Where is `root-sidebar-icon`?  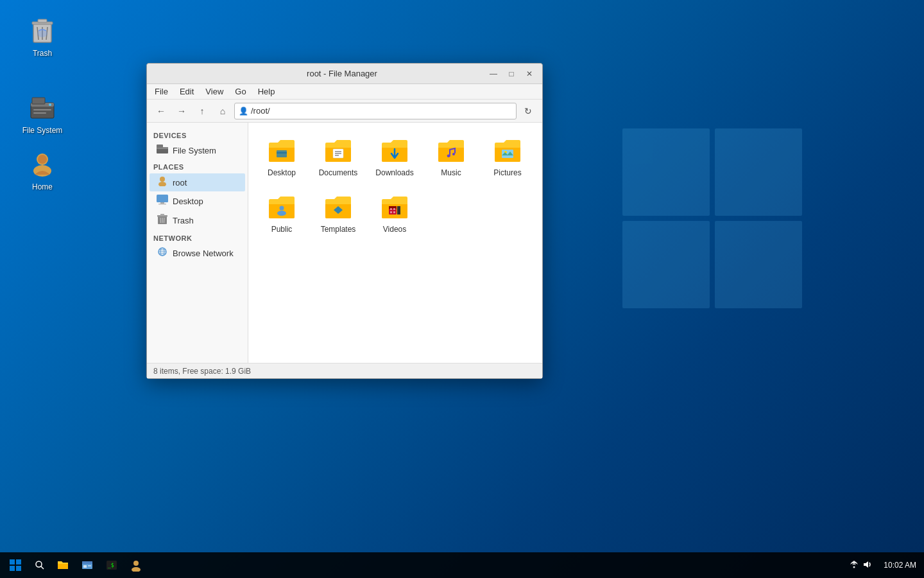
root-sidebar-icon is located at coordinates (162, 182).